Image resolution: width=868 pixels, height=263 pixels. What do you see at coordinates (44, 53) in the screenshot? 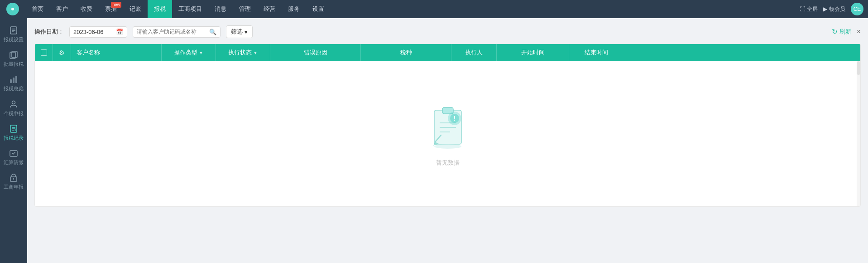
I see `th-checkbox` at bounding box center [44, 53].